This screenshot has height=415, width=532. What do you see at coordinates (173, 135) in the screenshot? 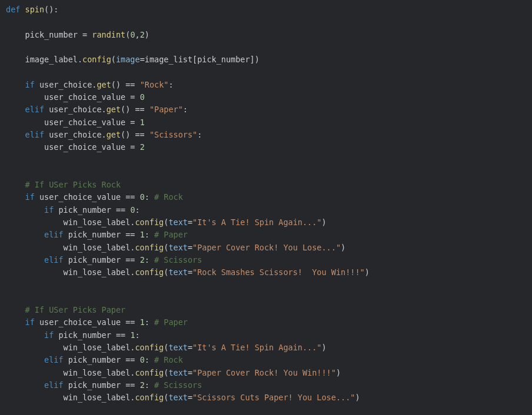
I see `token-str: "Scissors"` at bounding box center [173, 135].